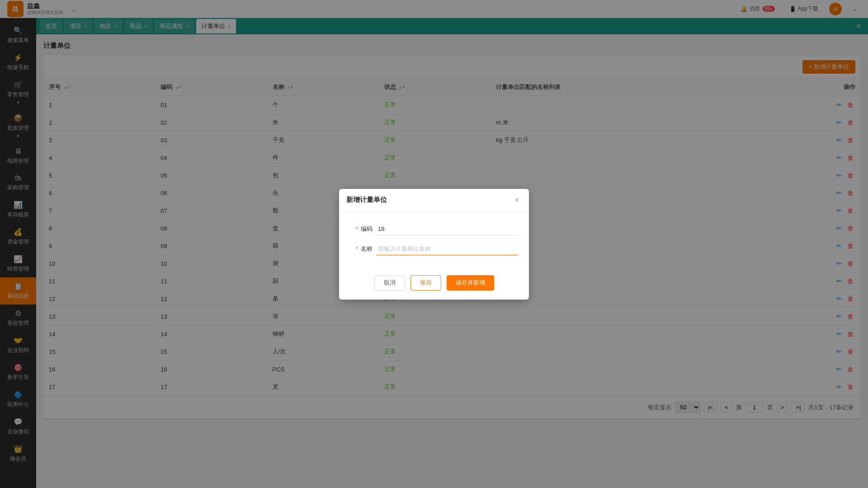  What do you see at coordinates (367, 249) in the screenshot?
I see `name-label-text: 名称` at bounding box center [367, 249].